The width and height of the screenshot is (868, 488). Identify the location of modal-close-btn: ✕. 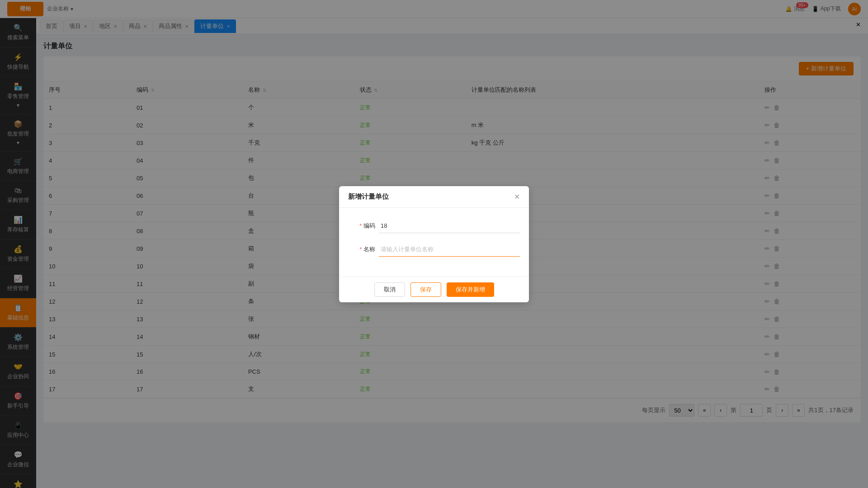
(517, 197).